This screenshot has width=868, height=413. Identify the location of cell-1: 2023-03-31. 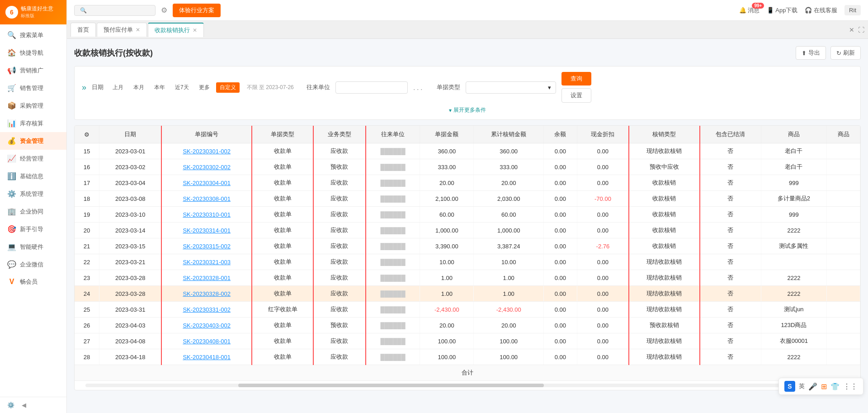
(131, 309).